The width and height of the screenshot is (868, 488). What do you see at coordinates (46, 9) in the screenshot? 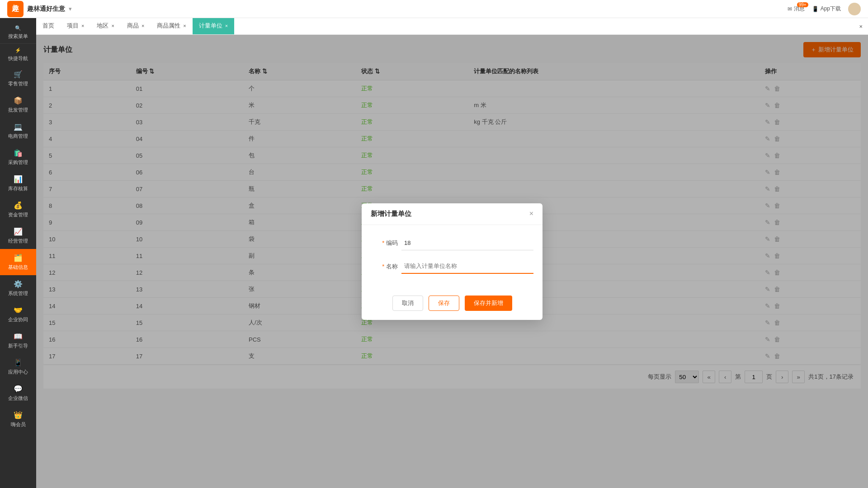
I see `logo-text: 趣林通好生意` at bounding box center [46, 9].